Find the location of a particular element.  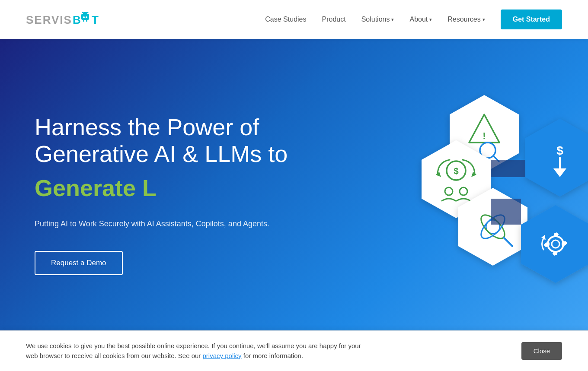

svg-text: T is located at coordinates (96, 20).